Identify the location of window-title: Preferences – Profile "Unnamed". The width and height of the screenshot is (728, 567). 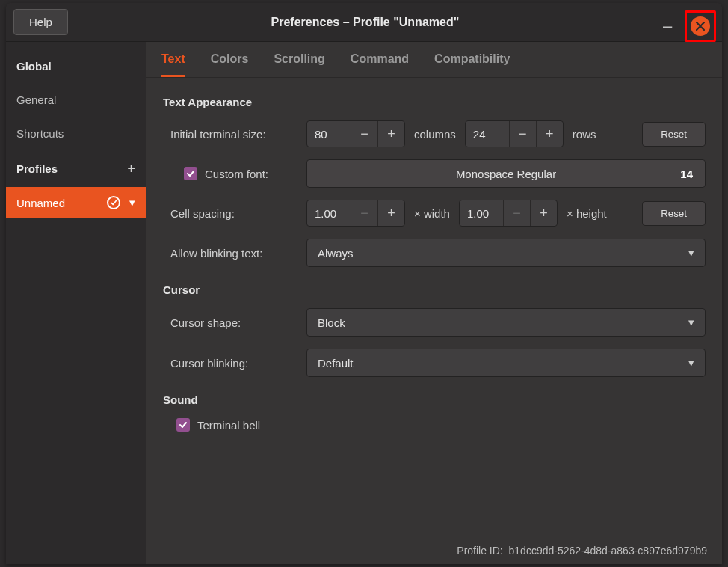
(395, 22).